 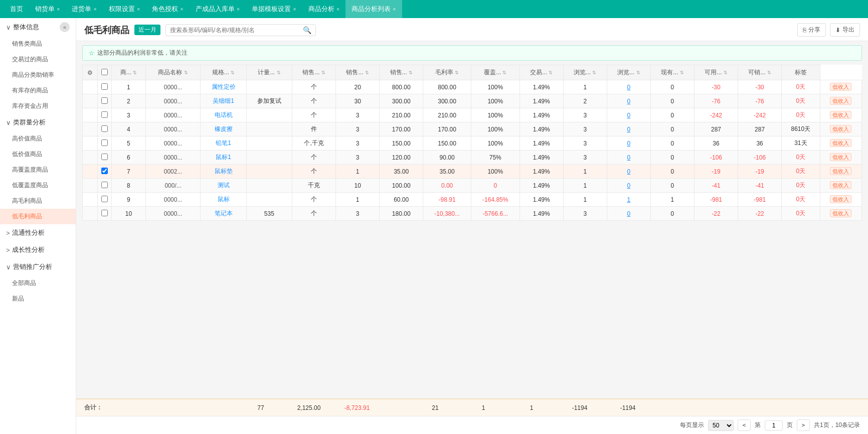 What do you see at coordinates (38, 90) in the screenshot?
I see `sidebar-item-stock-goods: 有库存的商品` at bounding box center [38, 90].